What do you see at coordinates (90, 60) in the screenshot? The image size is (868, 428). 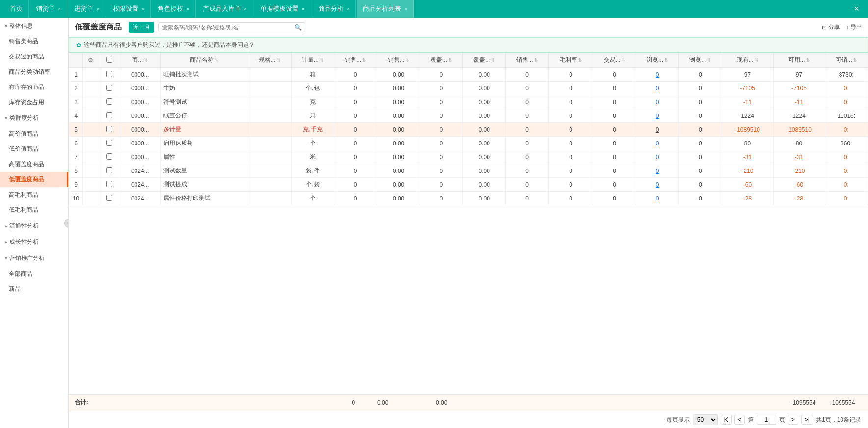 I see `settings-icon: ⚙` at bounding box center [90, 60].